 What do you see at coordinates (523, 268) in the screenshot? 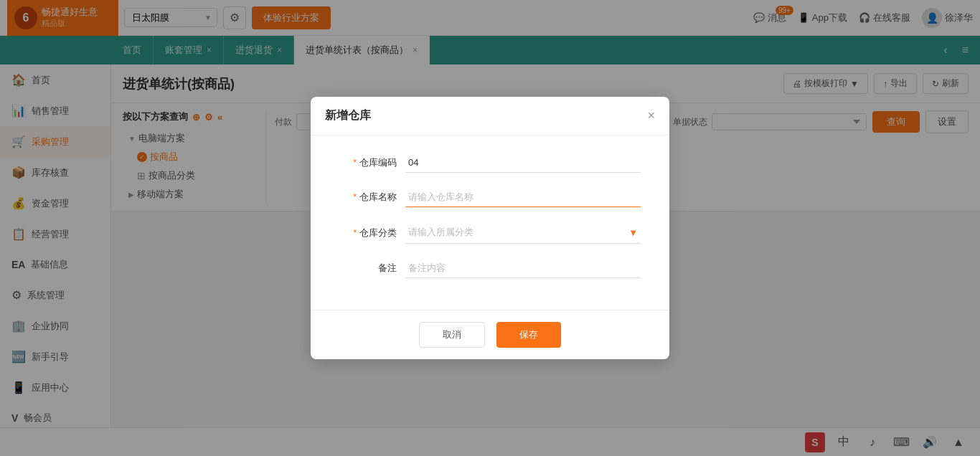
I see `note-input` at bounding box center [523, 268].